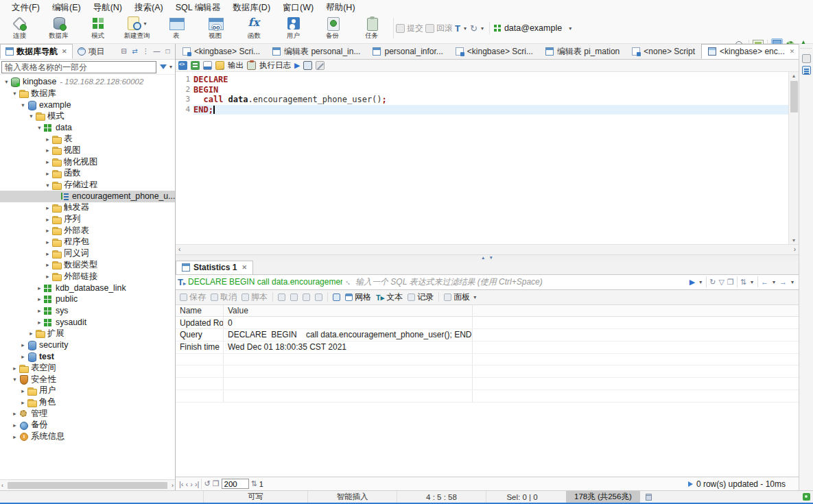 The image size is (813, 504). What do you see at coordinates (783, 282) in the screenshot?
I see `forward-icon: →` at bounding box center [783, 282].